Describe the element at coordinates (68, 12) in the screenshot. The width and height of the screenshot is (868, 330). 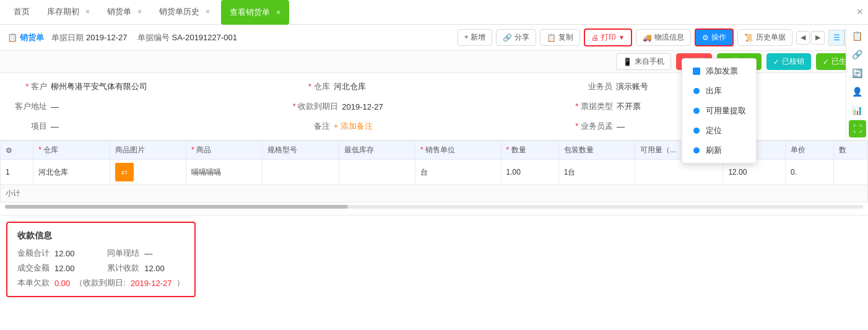
I see `tab-inventory-init: 库存期初 ×` at that location.